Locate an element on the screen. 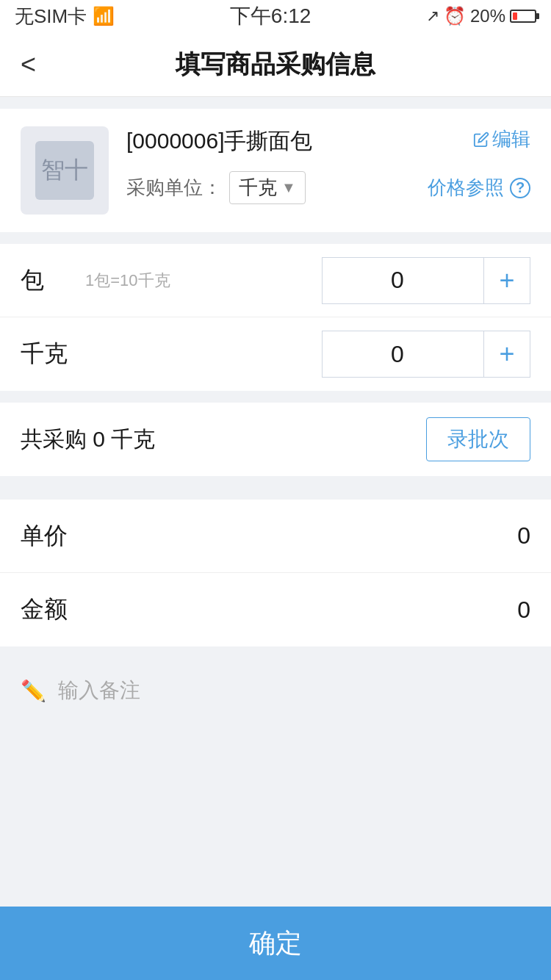 This screenshot has height=980, width=551. unit-label: 采购单位： is located at coordinates (174, 188).